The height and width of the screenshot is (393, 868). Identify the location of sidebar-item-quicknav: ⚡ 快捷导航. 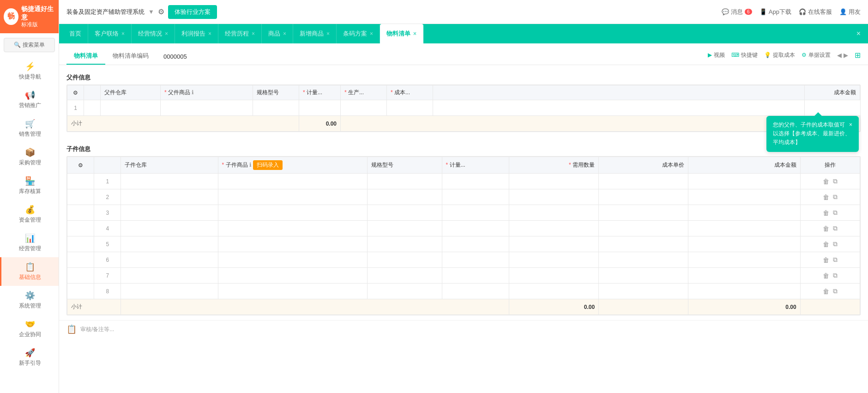
(30, 71).